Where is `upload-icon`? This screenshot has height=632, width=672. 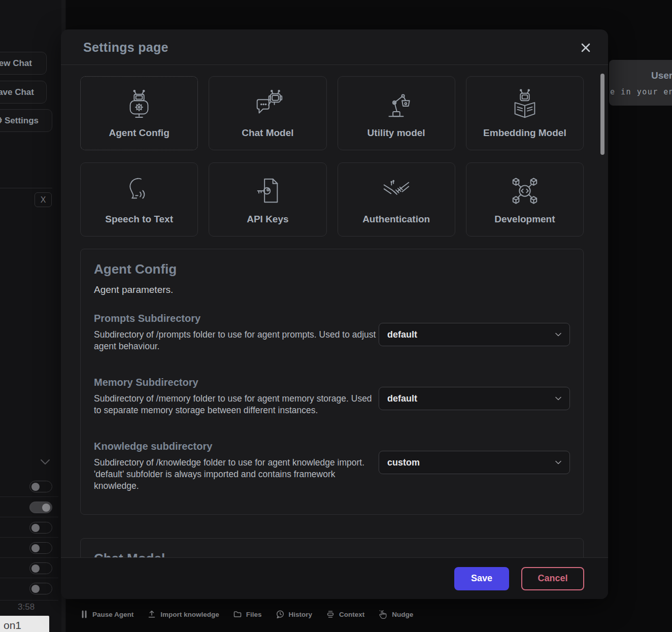 upload-icon is located at coordinates (152, 614).